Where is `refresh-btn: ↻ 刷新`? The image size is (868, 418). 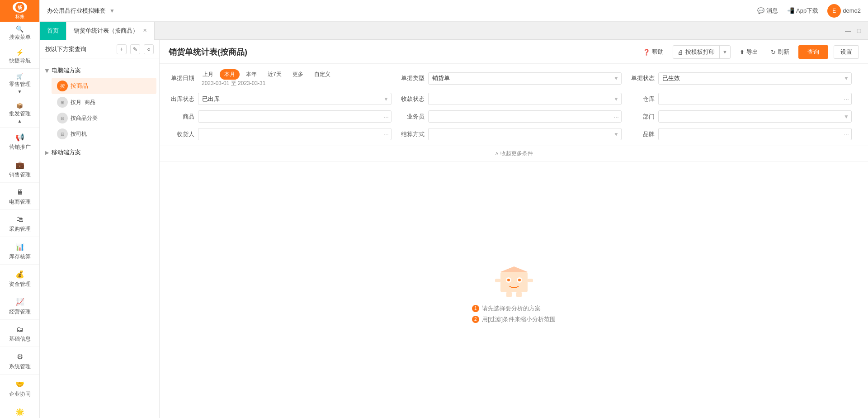 refresh-btn: ↻ 刷新 is located at coordinates (780, 52).